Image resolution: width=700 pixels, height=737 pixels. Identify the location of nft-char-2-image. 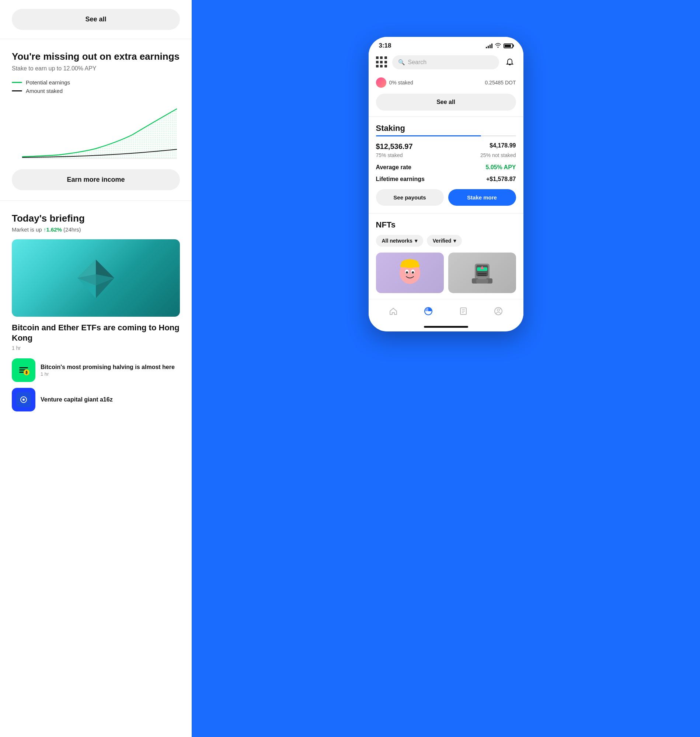
(482, 273).